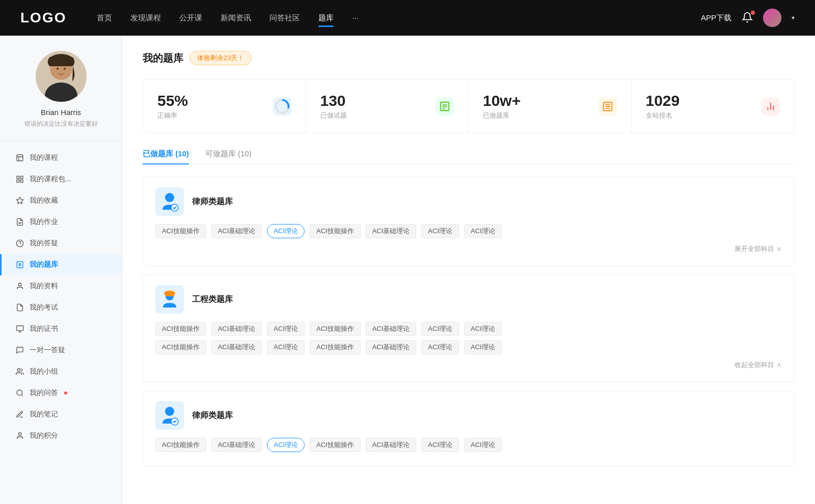 Image resolution: width=815 pixels, height=504 pixels. I want to click on sidebar-profile: Brian Harris 错误的决定比没有决定要好, so click(61, 96).